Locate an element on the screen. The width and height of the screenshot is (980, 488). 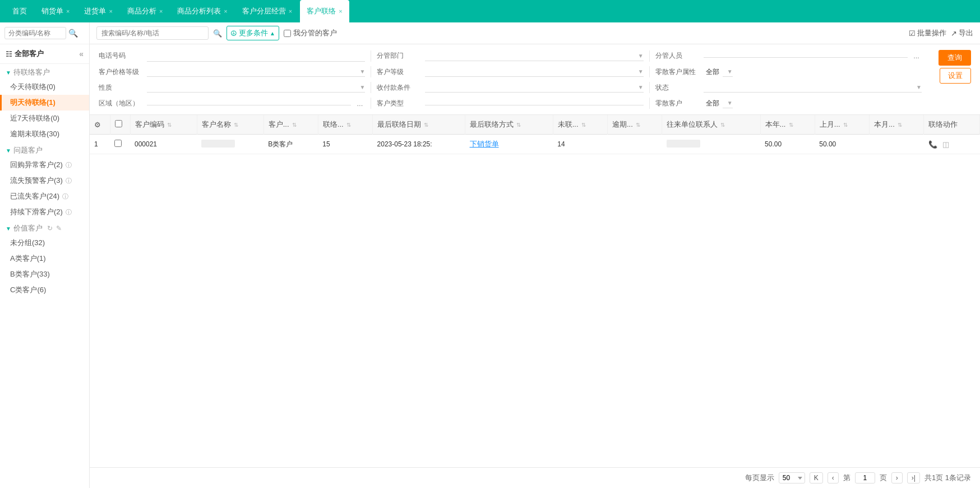
td-row-actions: 📞 ◫ is located at coordinates (952, 145).